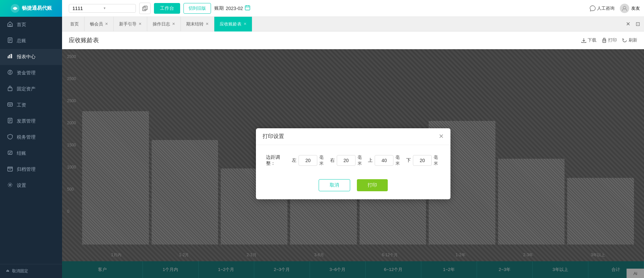 The height and width of the screenshot is (278, 644). I want to click on home-icon, so click(10, 25).